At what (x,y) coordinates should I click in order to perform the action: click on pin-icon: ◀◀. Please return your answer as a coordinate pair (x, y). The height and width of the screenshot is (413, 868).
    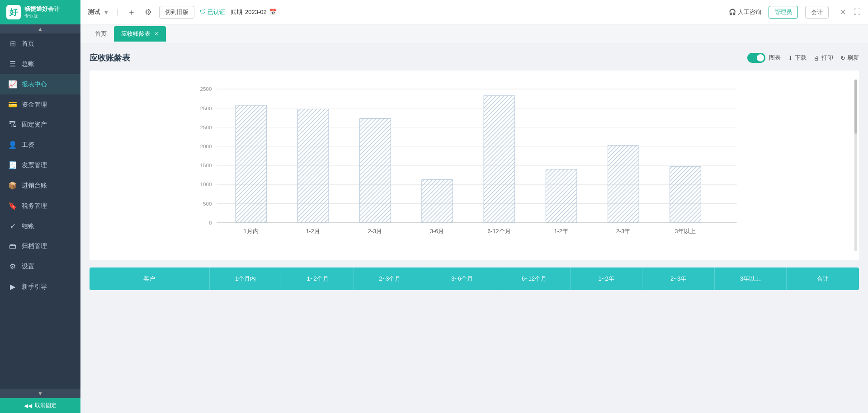
    Looking at the image, I should click on (28, 406).